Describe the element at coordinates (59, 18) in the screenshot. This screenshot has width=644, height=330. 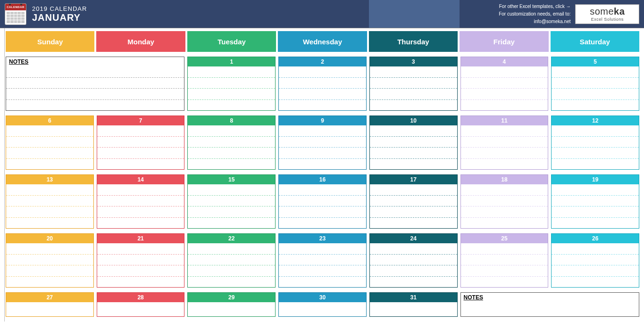
I see `month-title: JANUARY` at that location.